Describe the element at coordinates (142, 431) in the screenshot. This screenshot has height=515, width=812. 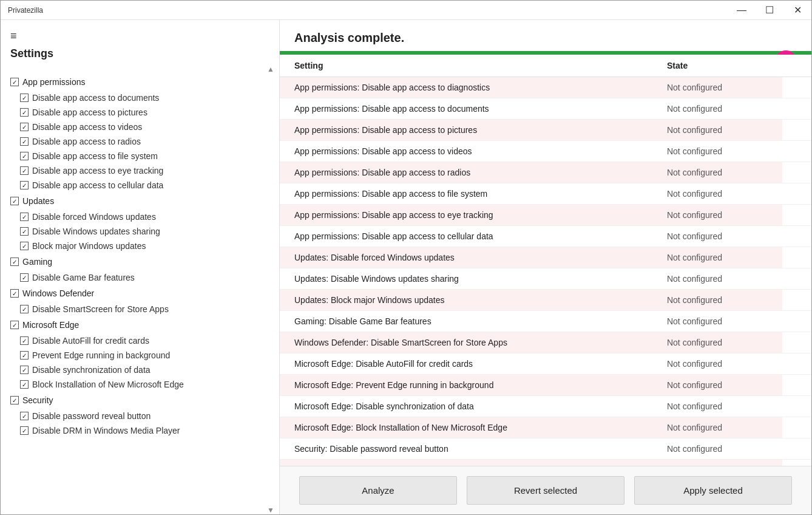
I see `sidebar-item: Disable DRM in Windows Media Player` at that location.